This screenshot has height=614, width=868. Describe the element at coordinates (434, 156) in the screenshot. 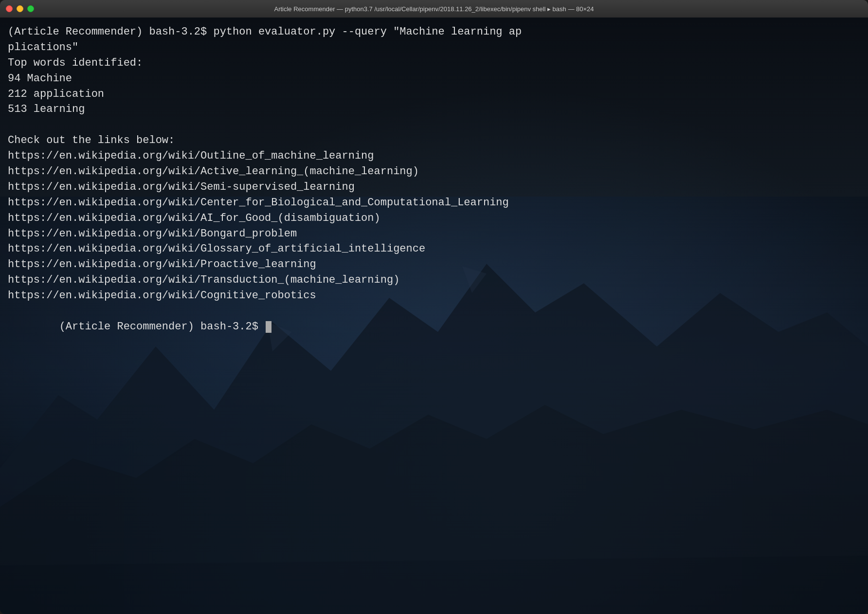

I see `url-1: https://en.wikipedia.org/wiki/Outline_of…` at that location.